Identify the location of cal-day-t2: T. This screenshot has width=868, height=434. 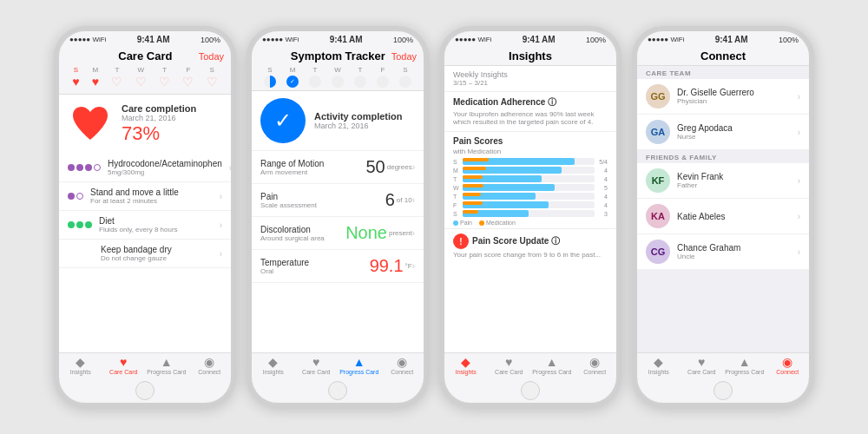
(360, 76).